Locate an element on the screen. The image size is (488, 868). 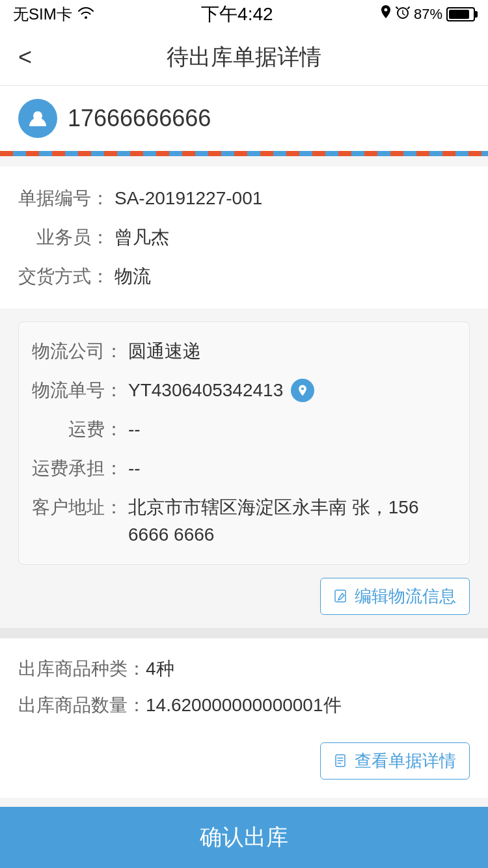
address-row: 客户地址： 北京市市辖区海淀区永丰南 张，156 6666 6666 is located at coordinates (244, 521).